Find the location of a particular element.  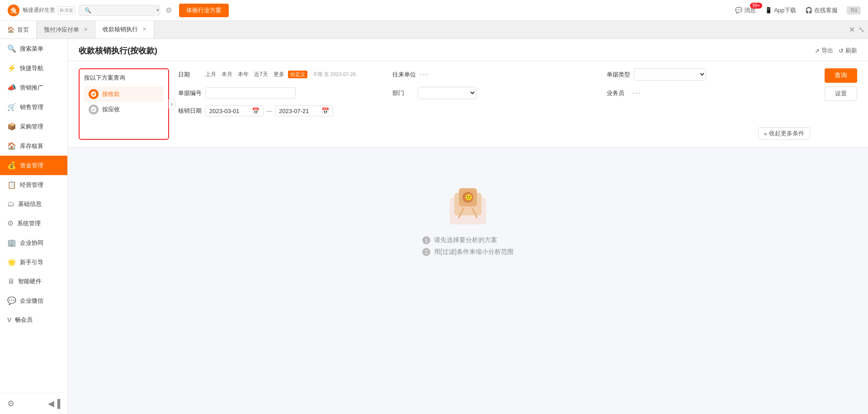

chevron-down-icon: ▼ is located at coordinates (158, 10).